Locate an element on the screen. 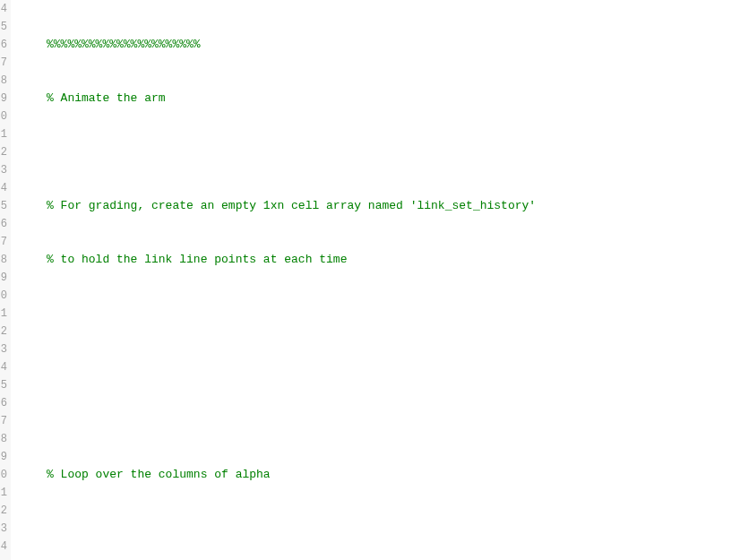 The image size is (740, 560). comment-text: % Animate the arm is located at coordinates (106, 99).